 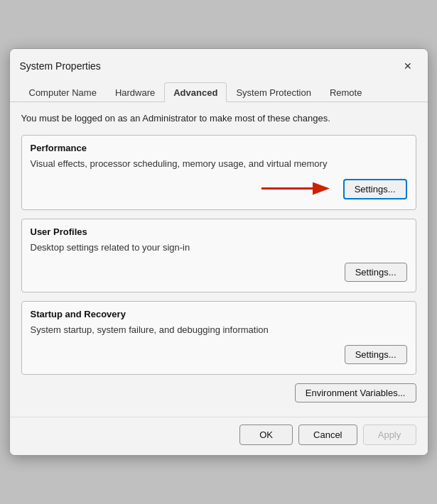 I want to click on close-button: ✕, so click(x=408, y=66).